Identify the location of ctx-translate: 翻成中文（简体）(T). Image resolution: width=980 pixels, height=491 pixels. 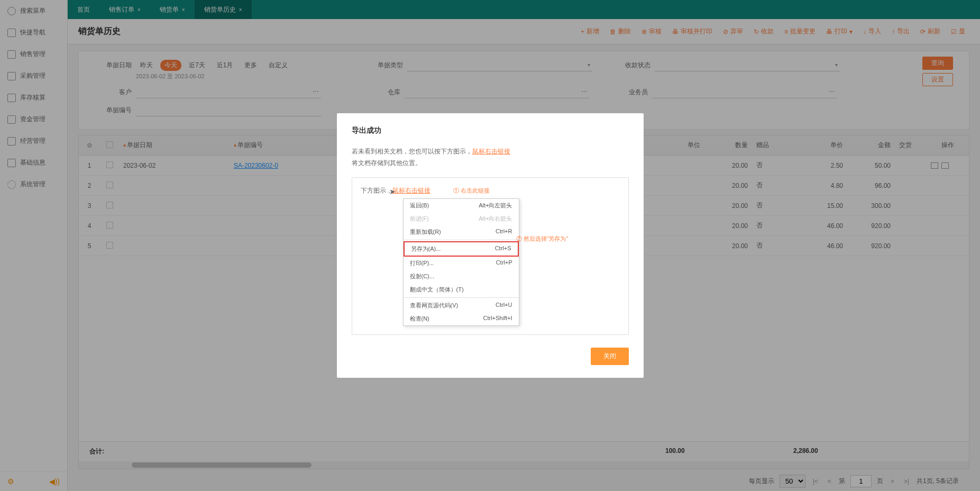
(461, 290).